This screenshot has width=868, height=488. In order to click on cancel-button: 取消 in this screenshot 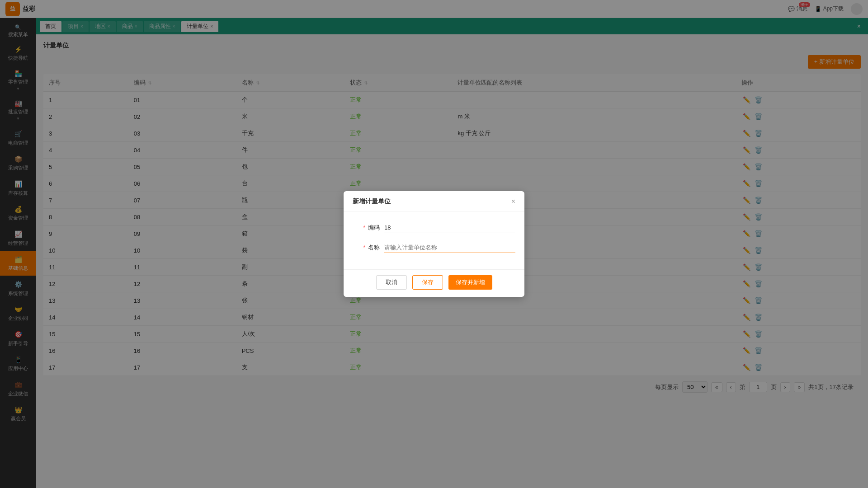, I will do `click(392, 282)`.